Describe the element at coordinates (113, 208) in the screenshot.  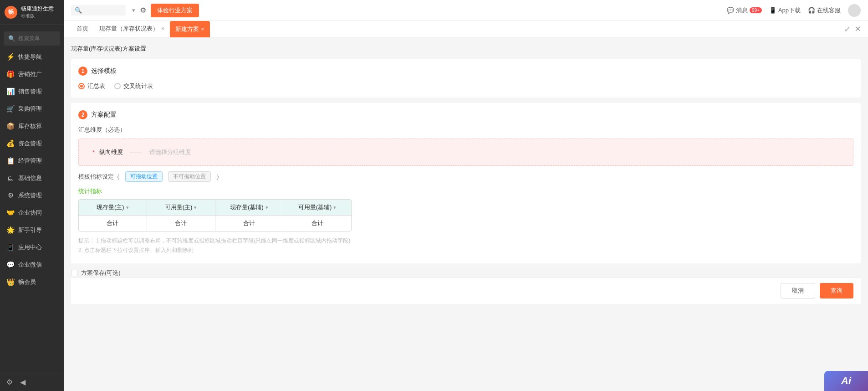
I see `stats-col-1-header: 现存量(主) ▾` at that location.